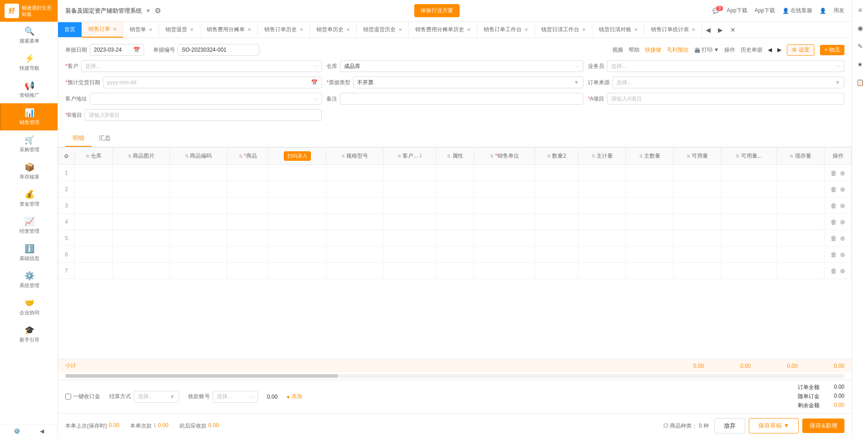 This screenshot has width=868, height=438. Describe the element at coordinates (155, 426) in the screenshot. I see `last-lower-info-icon: ℹ` at that location.